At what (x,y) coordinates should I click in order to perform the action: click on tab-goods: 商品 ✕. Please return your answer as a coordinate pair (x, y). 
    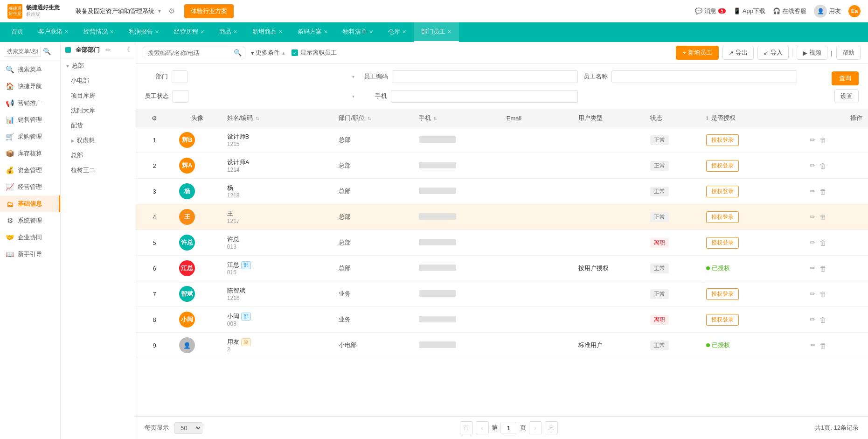
    Looking at the image, I should click on (229, 32).